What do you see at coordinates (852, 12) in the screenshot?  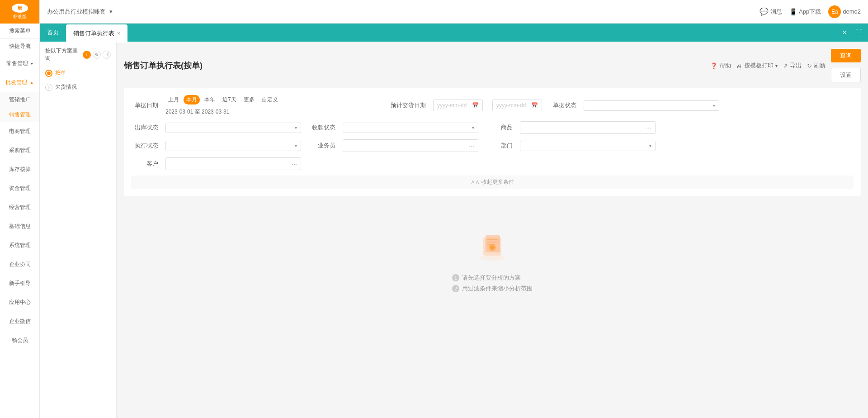 I see `user-name-label: demo2` at bounding box center [852, 12].